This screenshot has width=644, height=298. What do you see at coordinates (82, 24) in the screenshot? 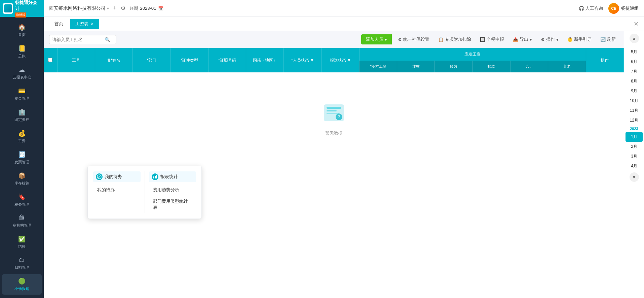
I see `tab-payroll-label: 工资表` at bounding box center [82, 24].